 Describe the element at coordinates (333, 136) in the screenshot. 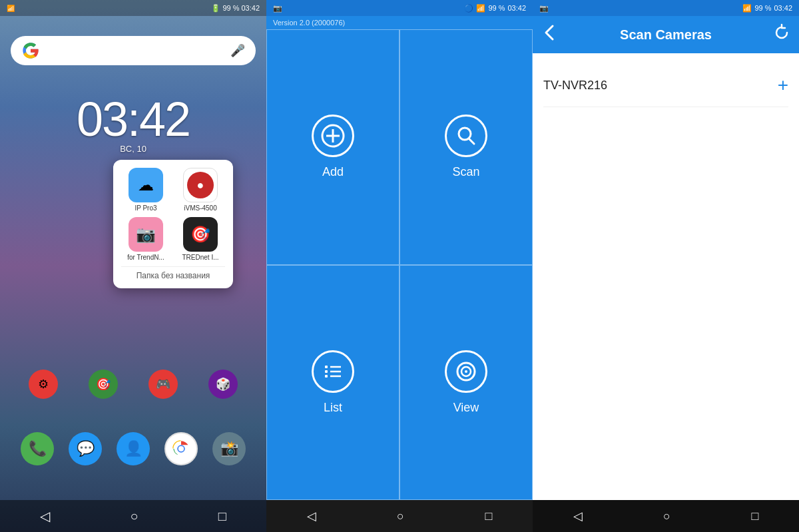

I see `add-icon-svg` at that location.